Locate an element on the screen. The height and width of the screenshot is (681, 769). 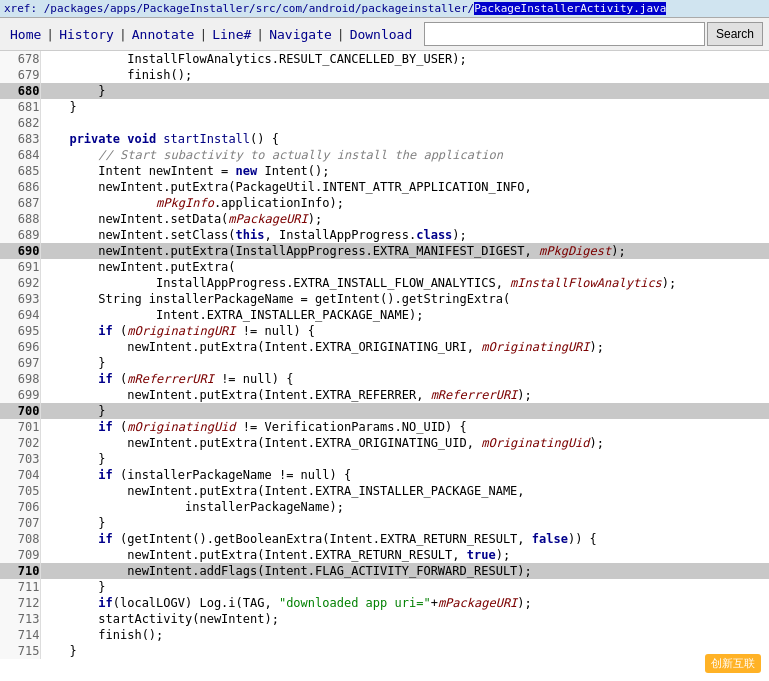
nav-annotate: Annotate is located at coordinates (164, 34).